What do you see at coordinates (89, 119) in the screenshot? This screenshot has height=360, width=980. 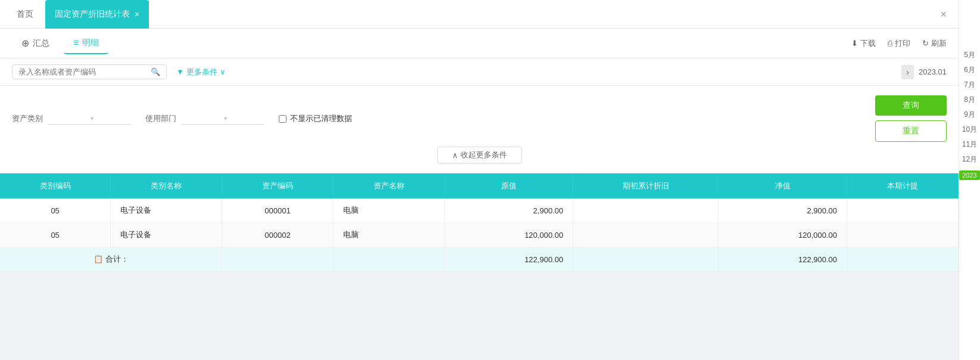 I see `asset-category-select: ▾` at bounding box center [89, 119].